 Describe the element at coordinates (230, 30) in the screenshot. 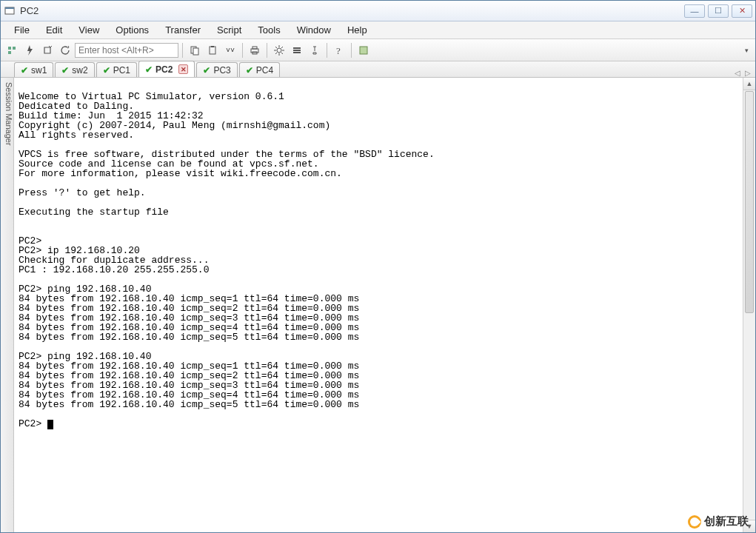

I see `menu-script: Script` at that location.